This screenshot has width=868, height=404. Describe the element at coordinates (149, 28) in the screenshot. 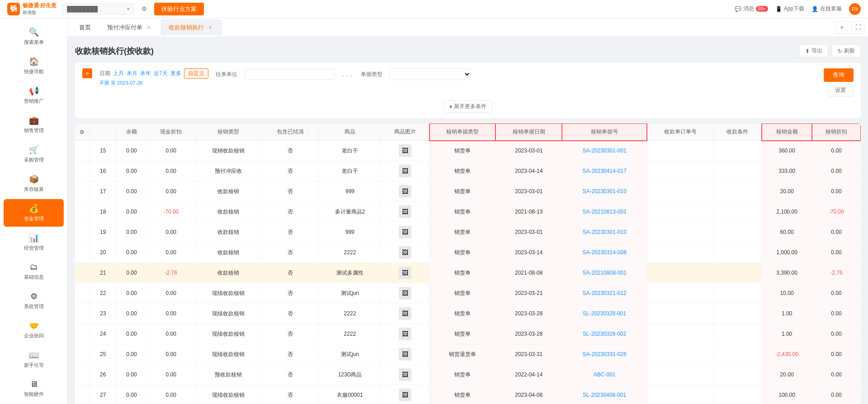

I see `prepay-tab-close: ×` at that location.